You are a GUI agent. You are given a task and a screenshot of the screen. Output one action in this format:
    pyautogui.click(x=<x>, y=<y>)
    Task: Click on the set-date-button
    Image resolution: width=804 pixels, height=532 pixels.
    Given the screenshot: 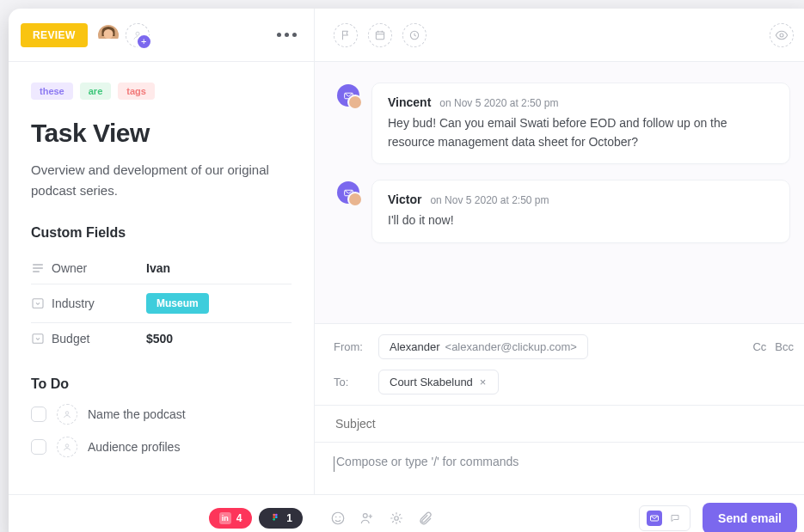 What is the action you would take?
    pyautogui.click(x=380, y=35)
    